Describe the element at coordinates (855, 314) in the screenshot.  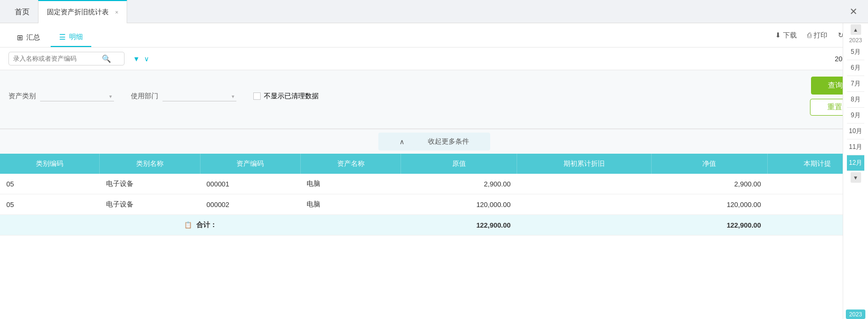
I see `year-badge: 2023` at that location.